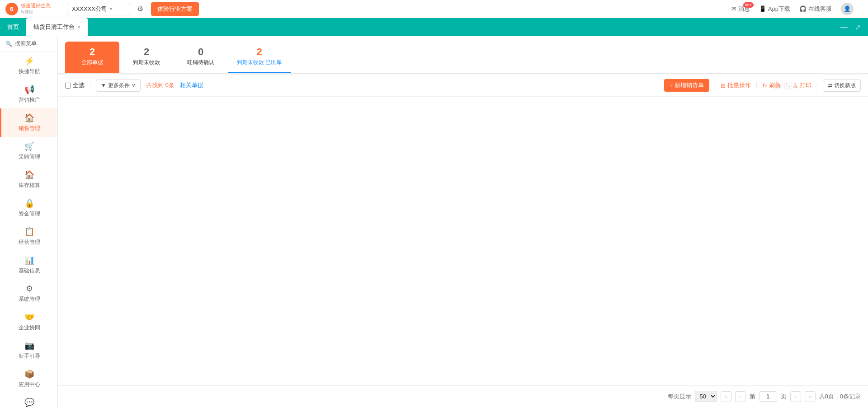  What do you see at coordinates (723, 86) in the screenshot?
I see `batch-icon: ⊞` at bounding box center [723, 86].